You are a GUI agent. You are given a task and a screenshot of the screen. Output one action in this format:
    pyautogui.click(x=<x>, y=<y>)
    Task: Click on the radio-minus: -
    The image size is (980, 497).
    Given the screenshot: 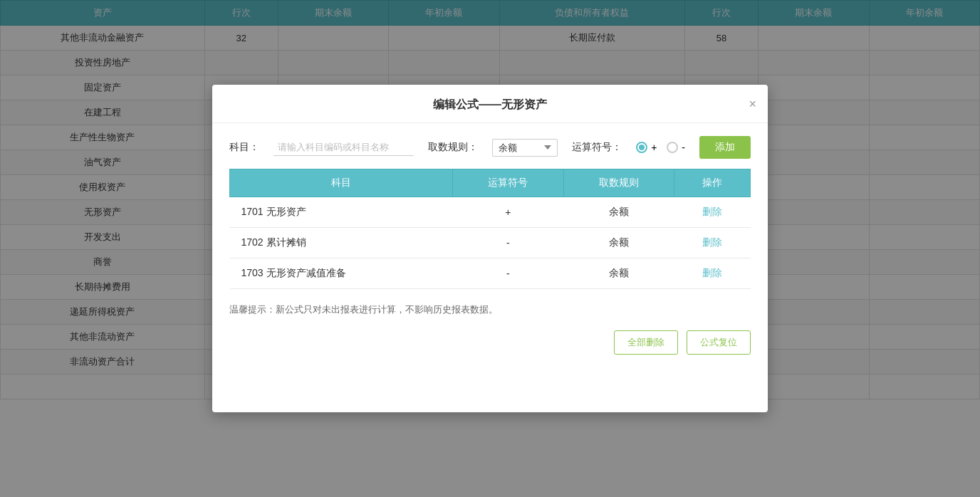 What is the action you would take?
    pyautogui.click(x=676, y=147)
    